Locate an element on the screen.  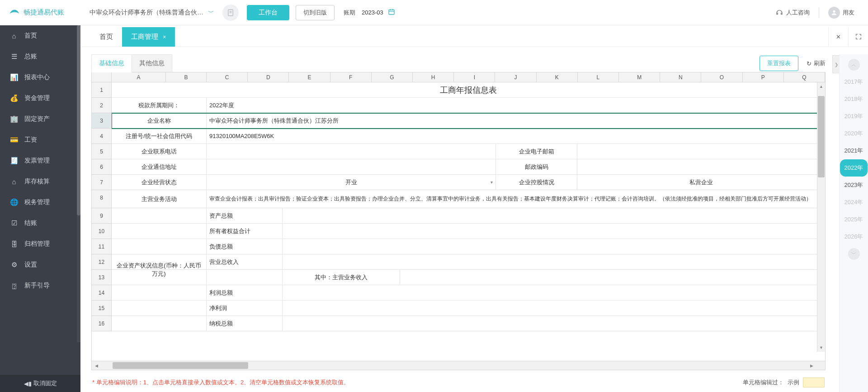
select-all-corner is located at coordinates (102, 77).